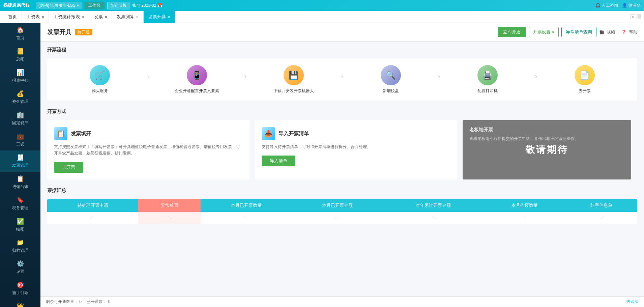 The image size is (644, 307). I want to click on col-month-count: 本月已开票数量, so click(246, 205).